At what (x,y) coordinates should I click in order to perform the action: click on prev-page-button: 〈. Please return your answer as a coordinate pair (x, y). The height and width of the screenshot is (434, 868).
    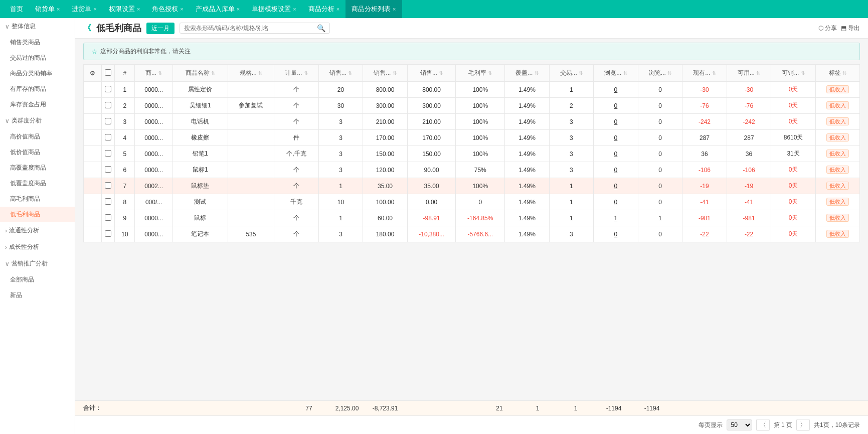
    Looking at the image, I should click on (763, 425).